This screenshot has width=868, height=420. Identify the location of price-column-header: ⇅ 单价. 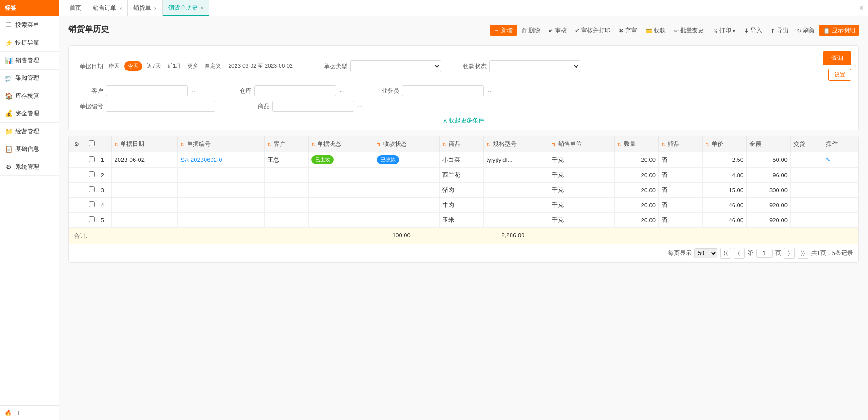
(725, 145).